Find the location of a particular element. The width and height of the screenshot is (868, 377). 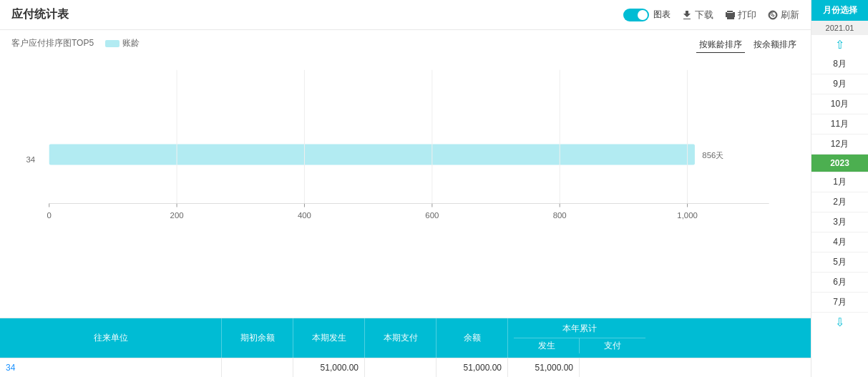

sidebar-month-item: 11月 is located at coordinates (840, 124).